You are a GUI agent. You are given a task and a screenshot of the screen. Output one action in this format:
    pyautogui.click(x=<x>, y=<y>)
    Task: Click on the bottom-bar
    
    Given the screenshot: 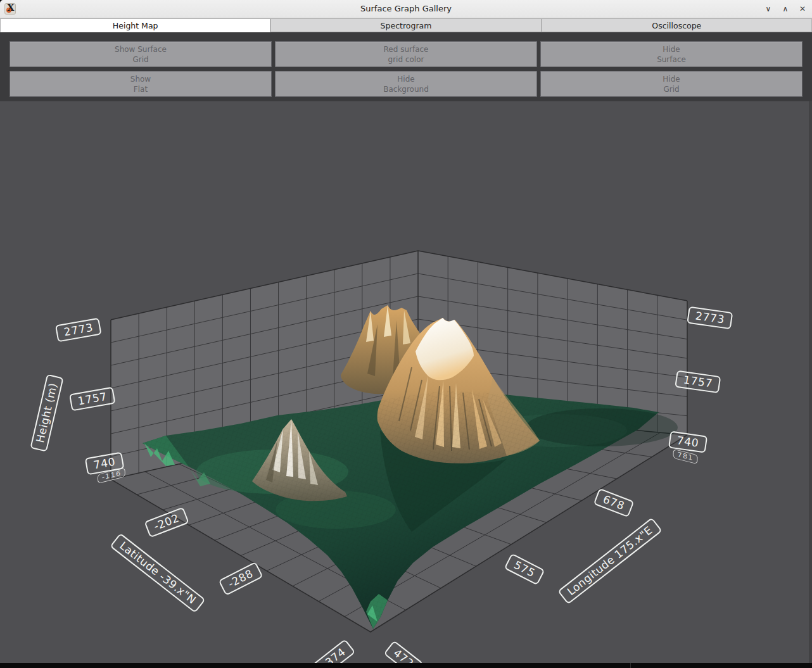 What is the action you would take?
    pyautogui.click(x=406, y=665)
    